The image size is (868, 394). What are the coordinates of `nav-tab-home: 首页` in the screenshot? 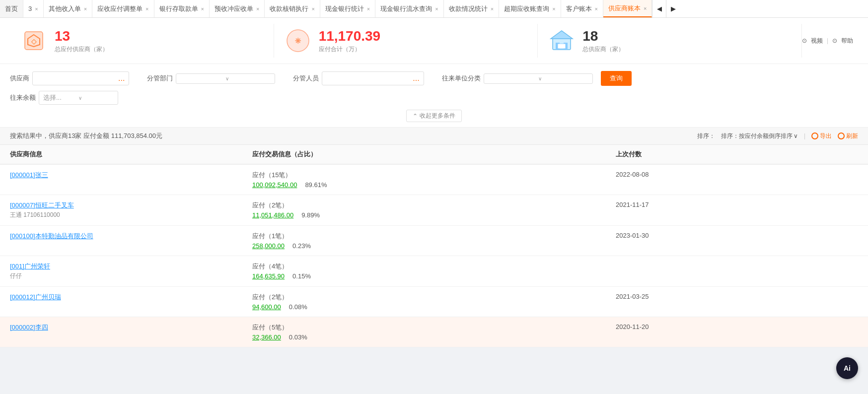 It's located at (12, 9).